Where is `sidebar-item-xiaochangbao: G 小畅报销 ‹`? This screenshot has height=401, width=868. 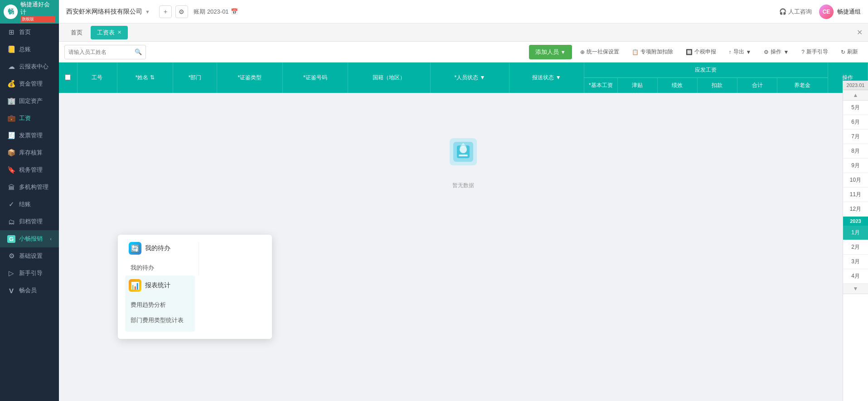
sidebar-item-xiaochangbao: G 小畅报销 ‹ is located at coordinates (29, 239).